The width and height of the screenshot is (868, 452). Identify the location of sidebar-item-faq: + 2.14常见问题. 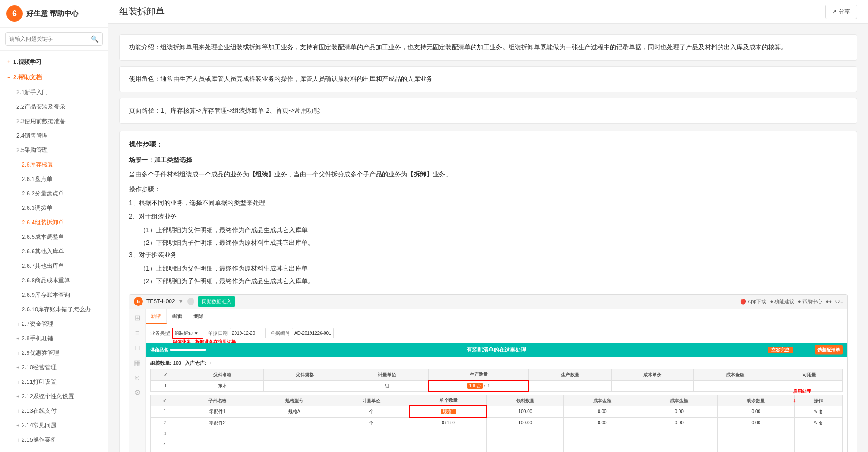
(54, 425).